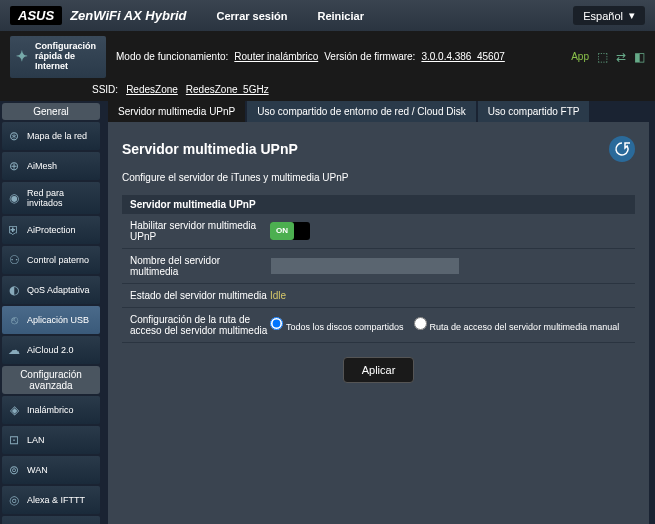 The width and height of the screenshot is (655, 524). What do you see at coordinates (51, 260) in the screenshot?
I see `sidebar-item-parental: ⚇Control paterno` at bounding box center [51, 260].